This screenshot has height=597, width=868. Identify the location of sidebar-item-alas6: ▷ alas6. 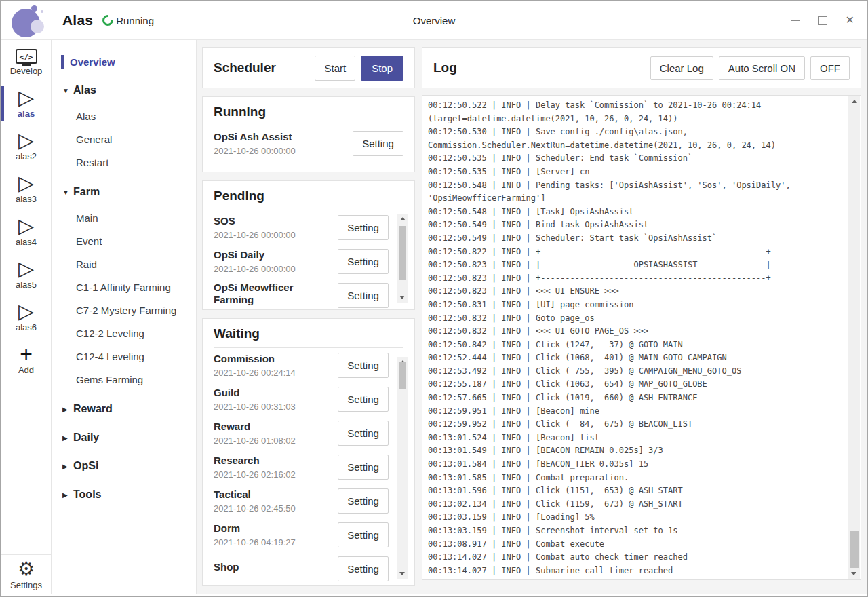
(26, 317).